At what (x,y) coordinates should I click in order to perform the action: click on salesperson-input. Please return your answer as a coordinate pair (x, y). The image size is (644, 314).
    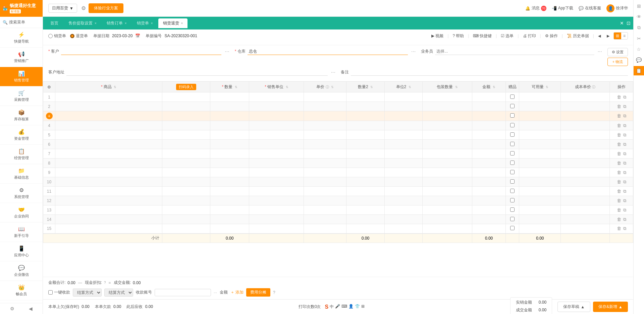
    Looking at the image, I should click on (515, 52).